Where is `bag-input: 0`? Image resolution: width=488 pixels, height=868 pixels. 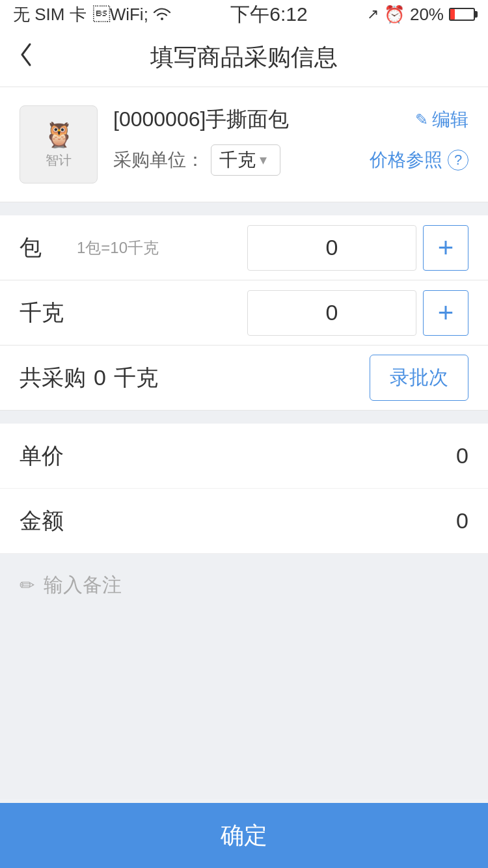 bag-input: 0 is located at coordinates (332, 248).